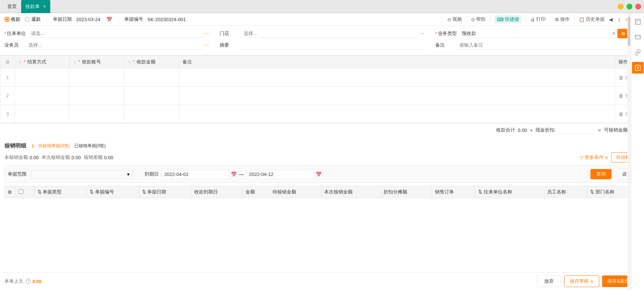 This screenshot has height=290, width=644. What do you see at coordinates (45, 7) in the screenshot?
I see `tab-close-icon: ×` at bounding box center [45, 7].